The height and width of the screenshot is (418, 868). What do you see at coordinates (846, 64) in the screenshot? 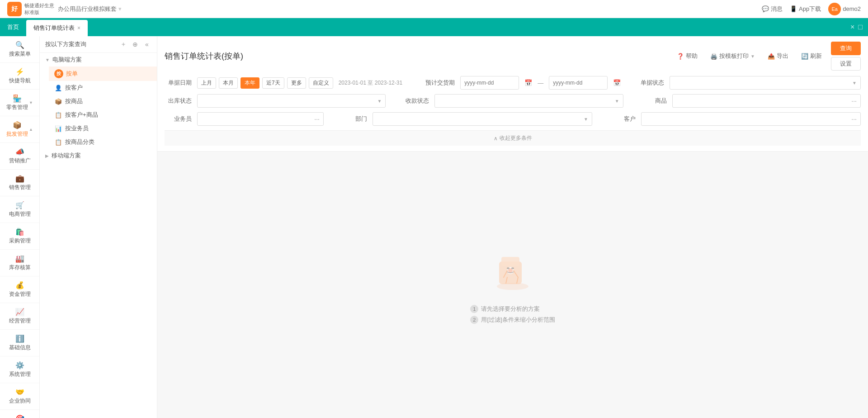
I see `settings-button: 设置` at bounding box center [846, 64].